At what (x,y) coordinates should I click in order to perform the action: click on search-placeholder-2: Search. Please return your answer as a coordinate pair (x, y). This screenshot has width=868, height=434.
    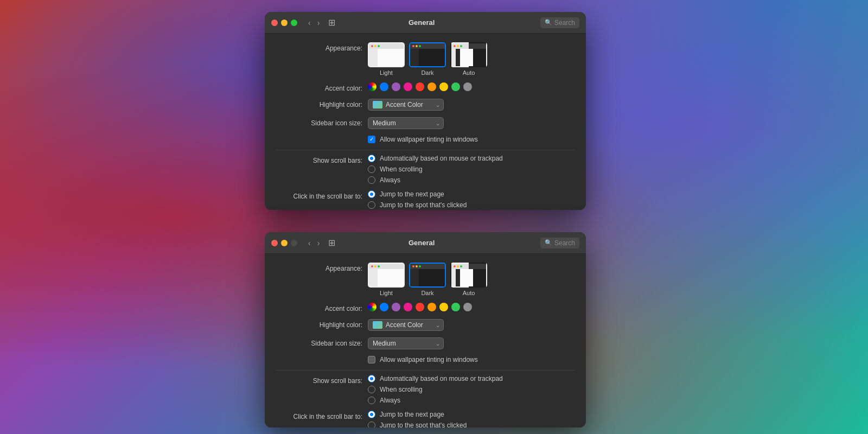
    Looking at the image, I should click on (565, 243).